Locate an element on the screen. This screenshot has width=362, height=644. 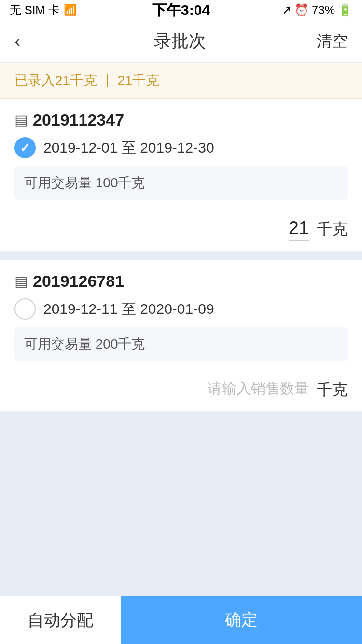
summary-label: 已录入21千克 is located at coordinates (56, 81).